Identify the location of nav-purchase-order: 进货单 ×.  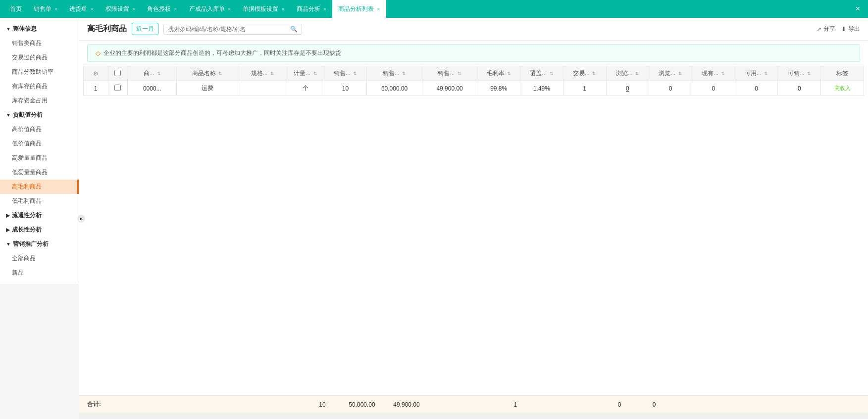
(81, 9).